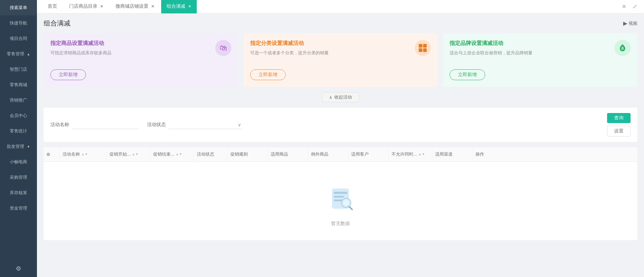  Describe the element at coordinates (18, 39) in the screenshot. I see `sidebar-item-project-contract: 项目合同` at that location.